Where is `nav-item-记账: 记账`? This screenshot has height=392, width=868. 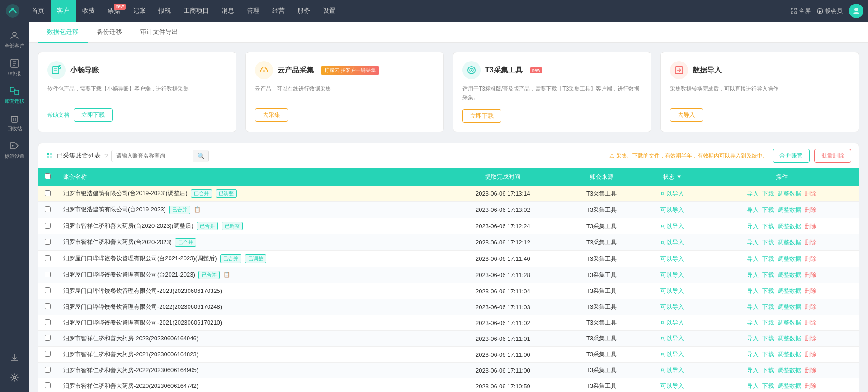
nav-item-记账: 记账 is located at coordinates (139, 11).